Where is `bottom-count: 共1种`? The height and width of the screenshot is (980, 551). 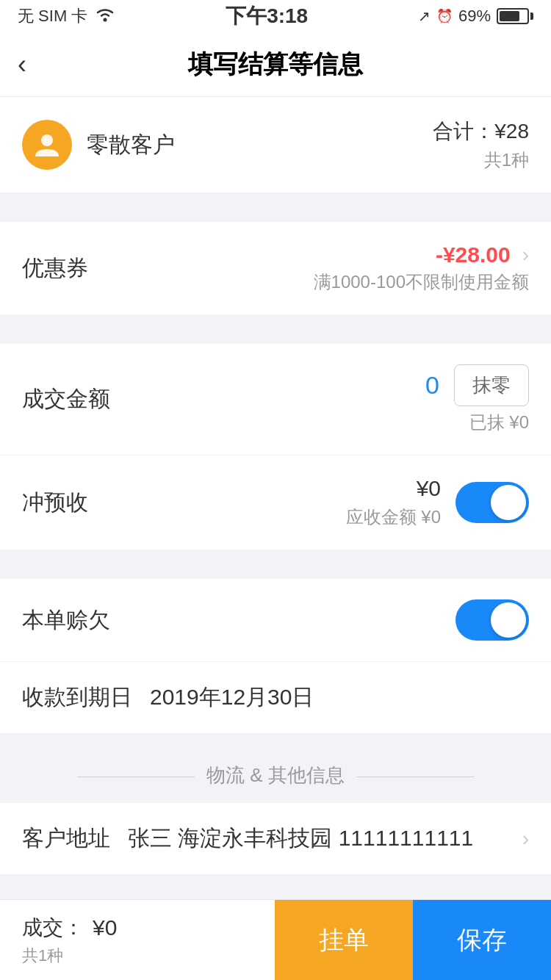 bottom-count: 共1种 is located at coordinates (137, 956).